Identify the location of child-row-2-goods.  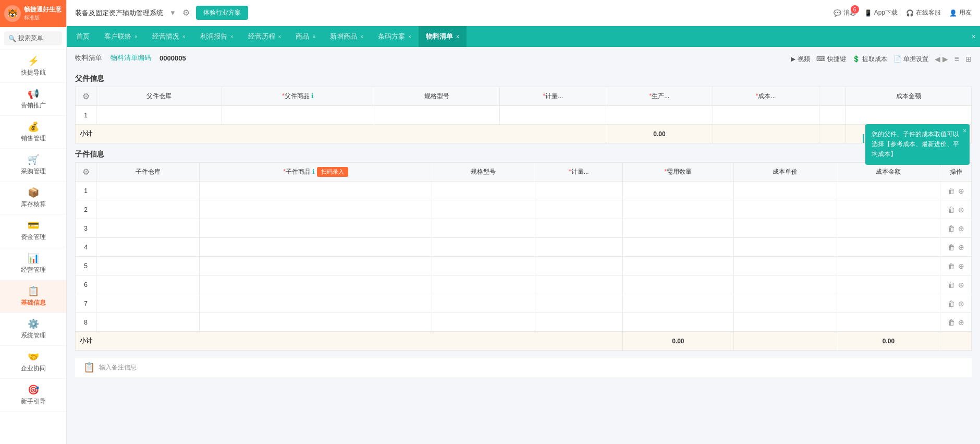
(316, 210).